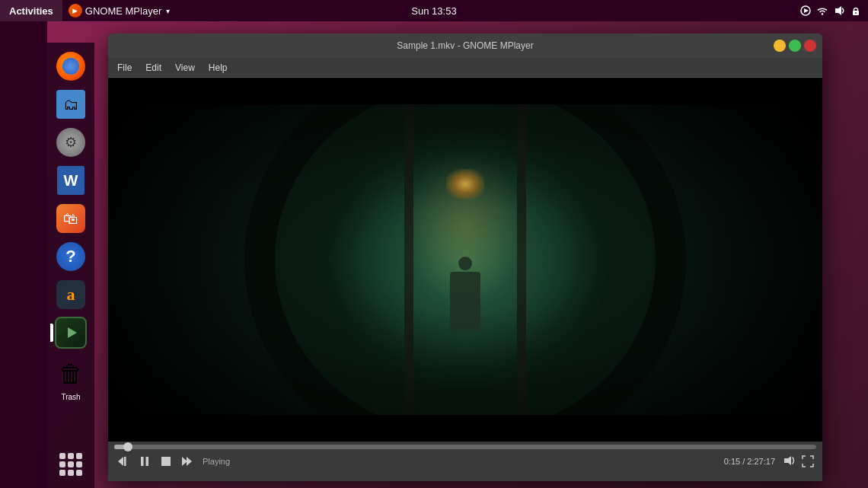 Image resolution: width=868 pixels, height=488 pixels. Describe the element at coordinates (71, 295) in the screenshot. I see `dock-item-amazon: a` at that location.